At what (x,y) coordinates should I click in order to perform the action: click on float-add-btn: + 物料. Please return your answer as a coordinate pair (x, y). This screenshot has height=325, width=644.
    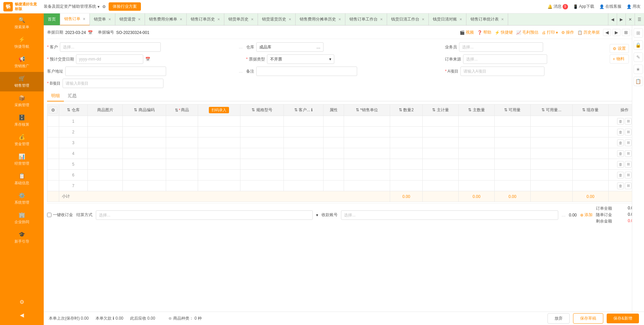
    Looking at the image, I should click on (619, 59).